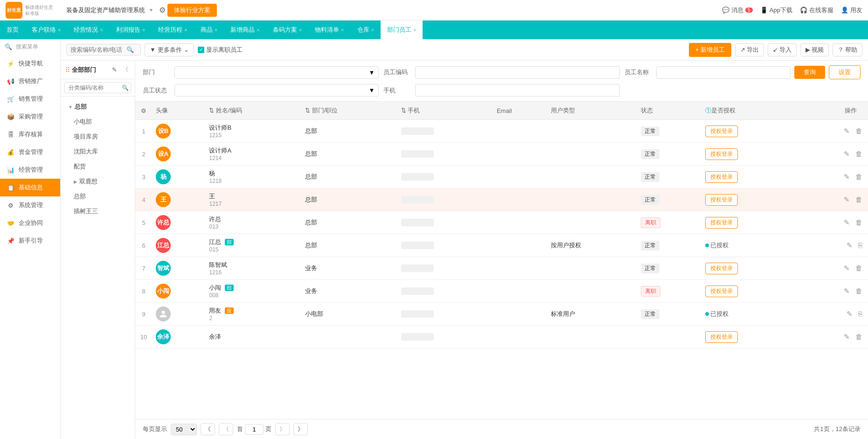 This screenshot has width=868, height=439. I want to click on per-page-select: 50 20 100, so click(184, 429).